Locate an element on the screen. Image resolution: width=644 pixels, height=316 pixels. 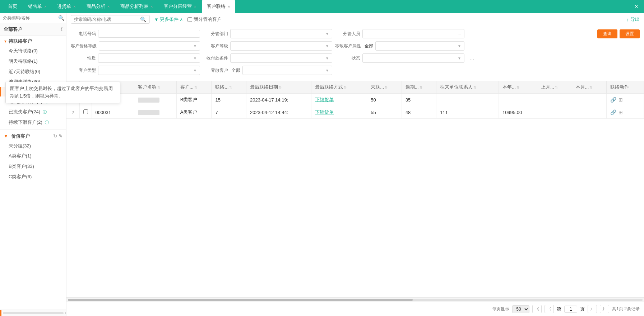
dept-select: ▼ is located at coordinates (281, 34).